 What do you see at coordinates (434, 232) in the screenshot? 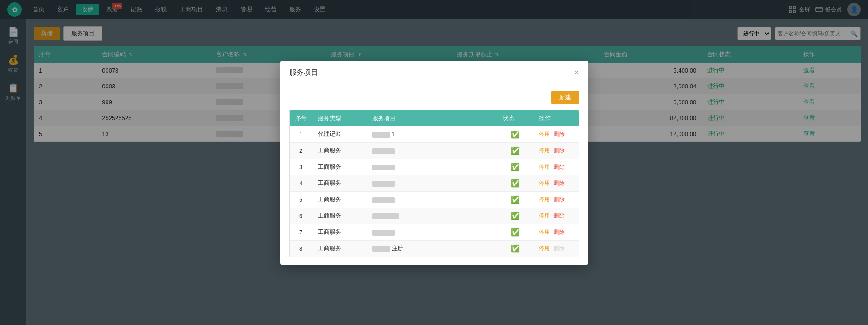
I see `modal-table-row: 7 工商服务 ✅ 停用 删除` at bounding box center [434, 232].